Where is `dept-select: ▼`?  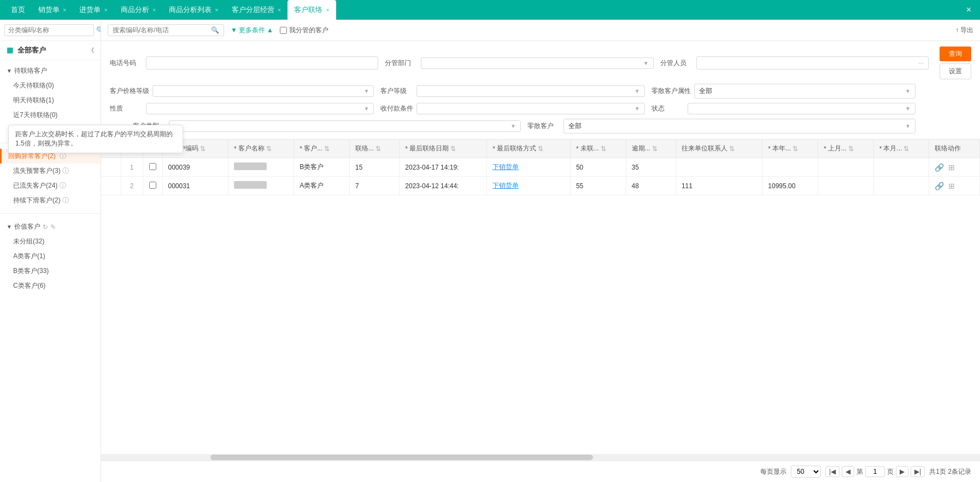 dept-select: ▼ is located at coordinates (537, 63).